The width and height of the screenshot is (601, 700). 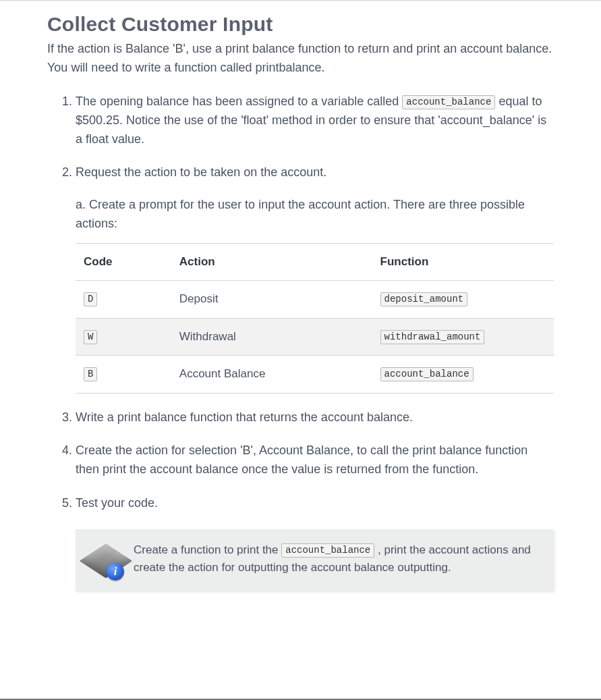 I want to click on info-callout: i Create a function to print the account…, so click(x=314, y=560).